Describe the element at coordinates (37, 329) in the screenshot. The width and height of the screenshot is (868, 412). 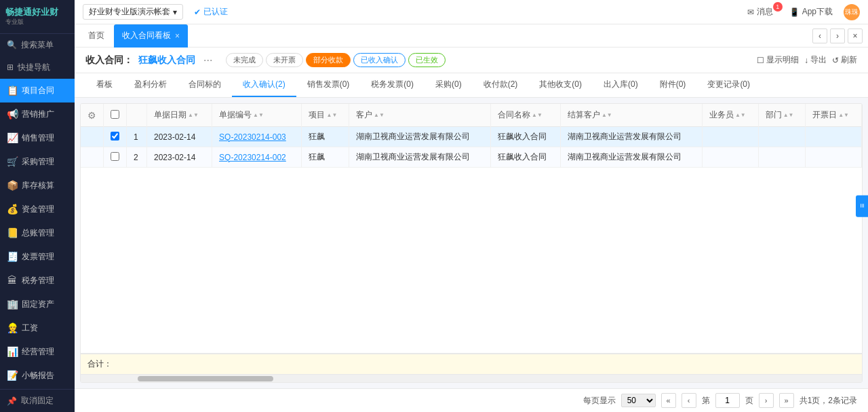
I see `sidebar-item-labor: 👷 工资` at that location.